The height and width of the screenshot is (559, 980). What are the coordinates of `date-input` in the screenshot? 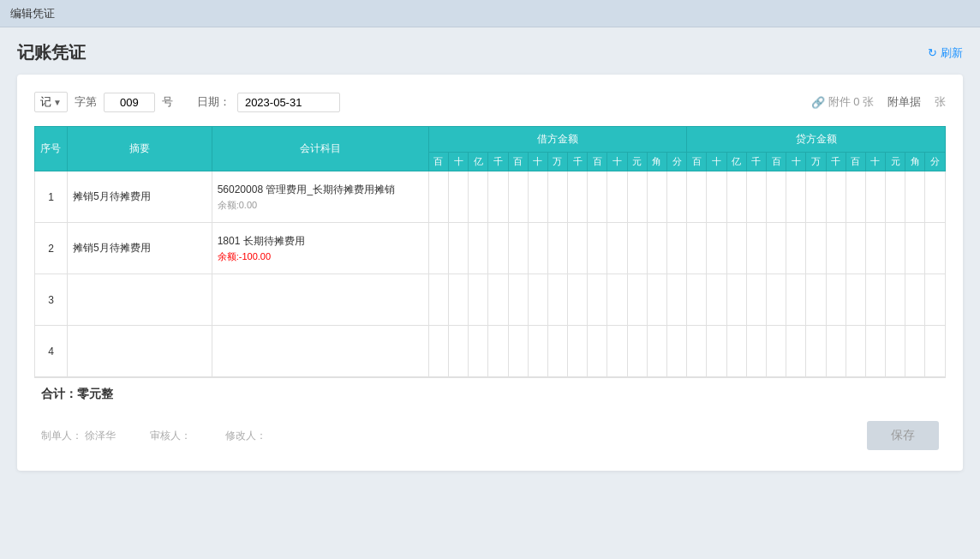 It's located at (289, 103).